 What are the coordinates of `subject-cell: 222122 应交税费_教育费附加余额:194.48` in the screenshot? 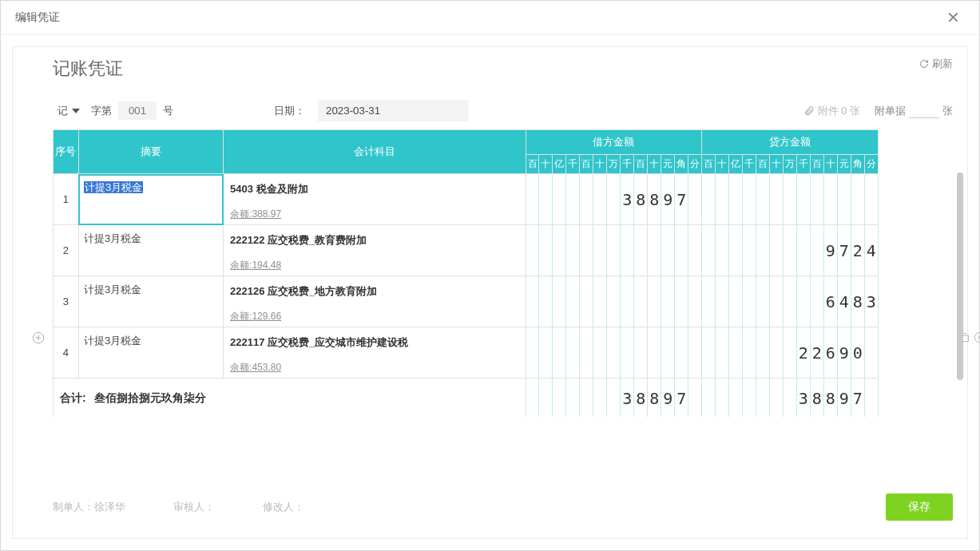 It's located at (375, 251).